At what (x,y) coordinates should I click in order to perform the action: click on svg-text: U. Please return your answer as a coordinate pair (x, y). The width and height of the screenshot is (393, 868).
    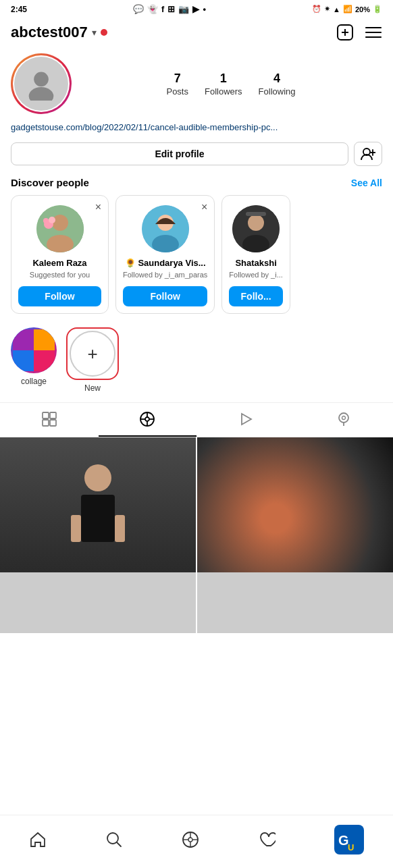
    Looking at the image, I should click on (351, 848).